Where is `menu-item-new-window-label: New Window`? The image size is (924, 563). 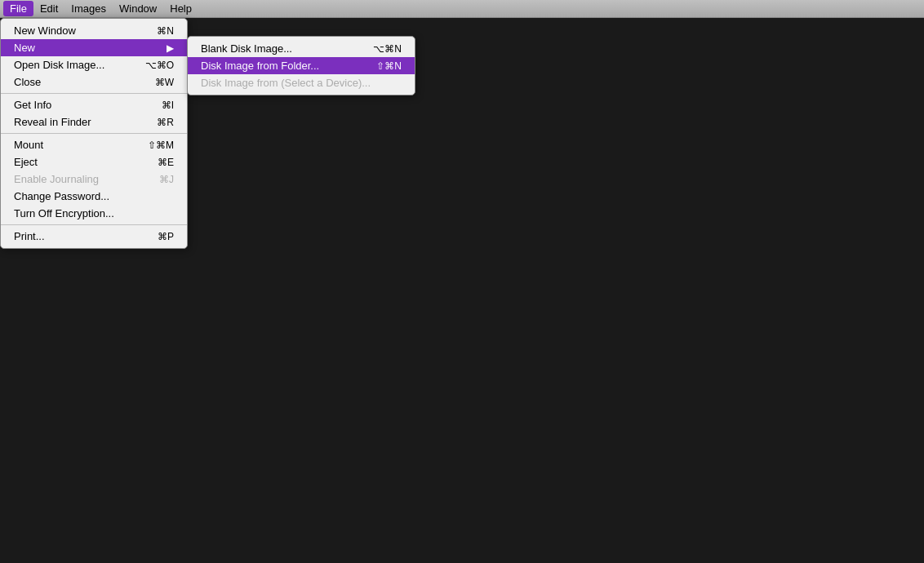
menu-item-new-window-label: New Window is located at coordinates (45, 31).